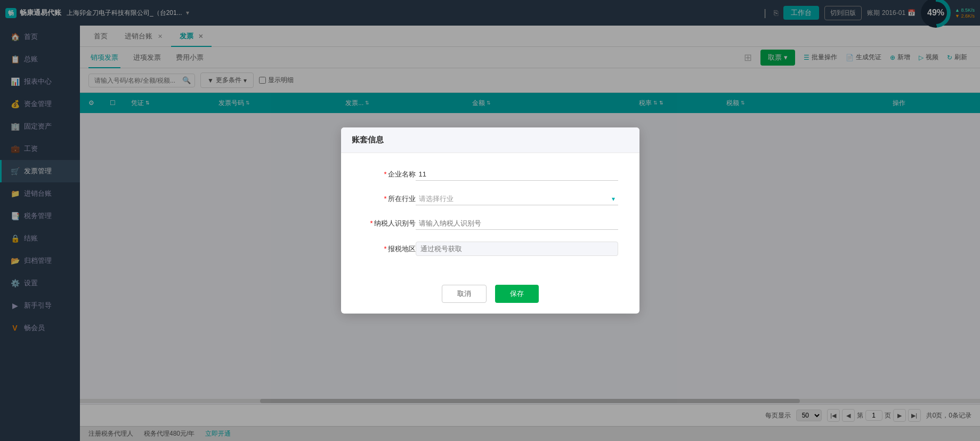 The image size is (980, 441). I want to click on dialog: 账套信息 *企业名称 *所在行业 请选择行业 ▾, so click(490, 221).